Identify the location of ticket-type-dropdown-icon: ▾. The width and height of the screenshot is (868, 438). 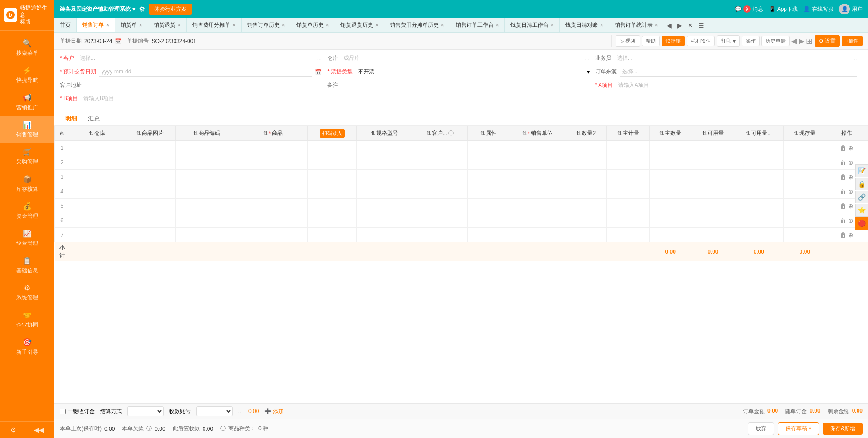
(588, 72).